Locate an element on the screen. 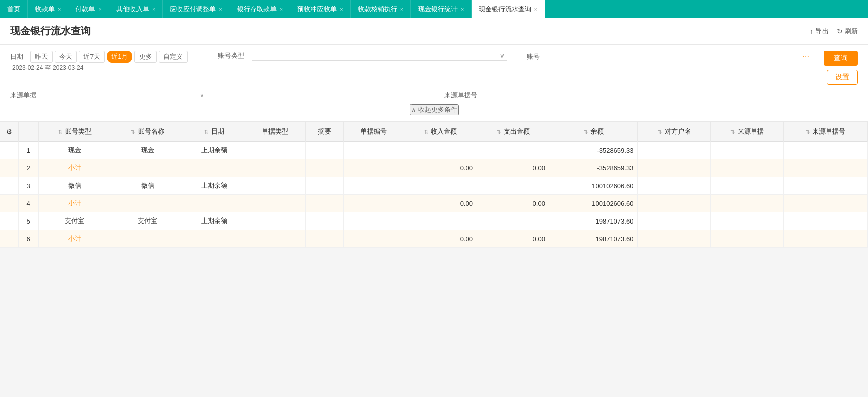 This screenshot has height=397, width=868. account-type-input is located at coordinates (377, 56).